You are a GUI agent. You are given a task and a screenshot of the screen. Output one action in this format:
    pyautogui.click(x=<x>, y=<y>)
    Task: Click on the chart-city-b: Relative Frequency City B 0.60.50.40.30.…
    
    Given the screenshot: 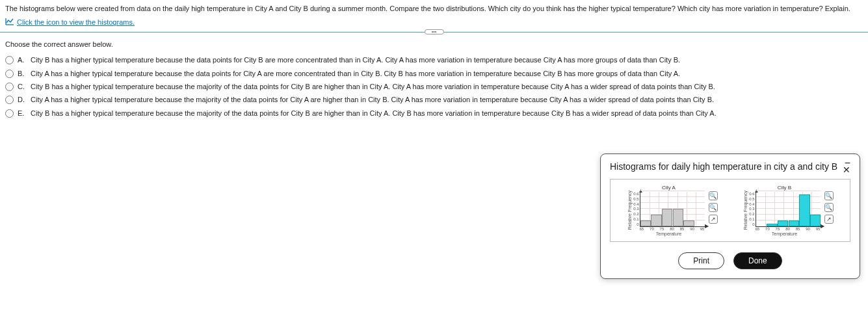 What is the action you would take?
    pyautogui.click(x=788, y=211)
    